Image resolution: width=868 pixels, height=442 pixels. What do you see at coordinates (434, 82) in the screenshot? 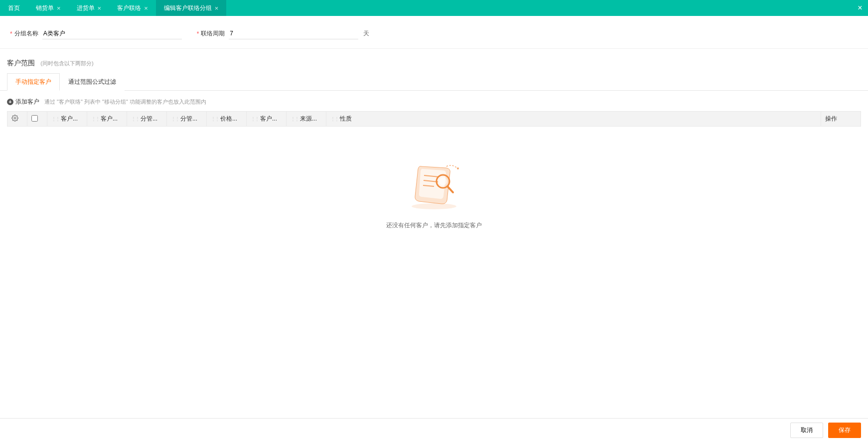
I see `sub-tab-bar: 手动指定客户 通过范围公式过滤` at bounding box center [434, 82].